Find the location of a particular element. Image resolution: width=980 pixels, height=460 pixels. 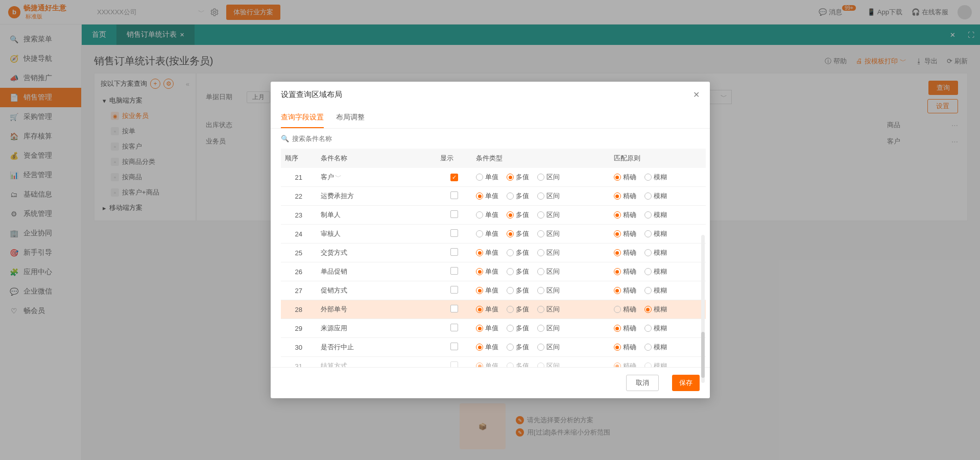

search-input is located at coordinates (496, 139).